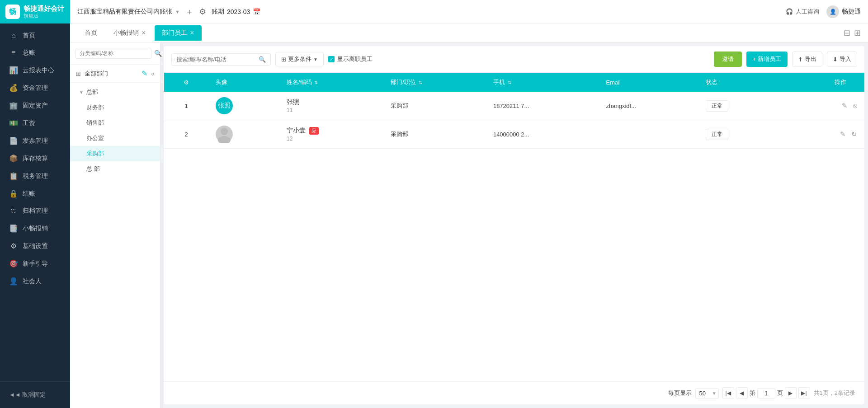 This screenshot has height=408, width=868. I want to click on show-resigned-toggle: ✓ 显示离职员工, so click(350, 59).